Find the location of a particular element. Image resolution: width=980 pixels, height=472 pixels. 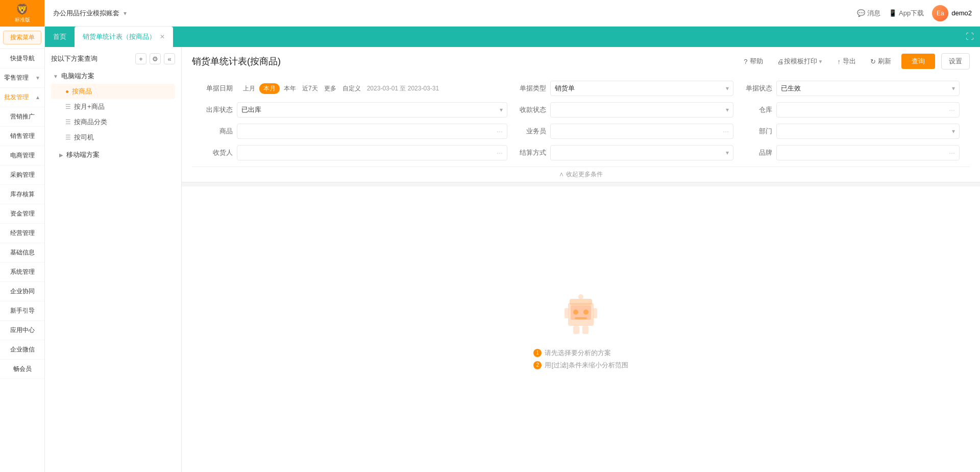

sidebar-item-marketing: 营销推广 is located at coordinates (22, 117).